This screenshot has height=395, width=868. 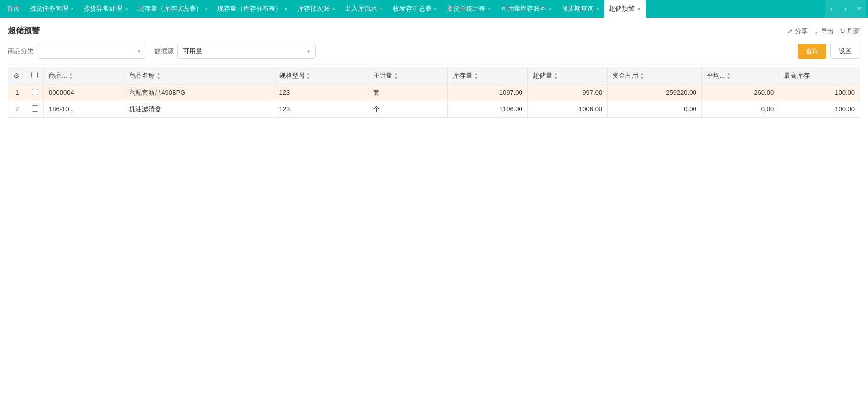 I want to click on filter-buttons: 查询 设置, so click(x=829, y=51).